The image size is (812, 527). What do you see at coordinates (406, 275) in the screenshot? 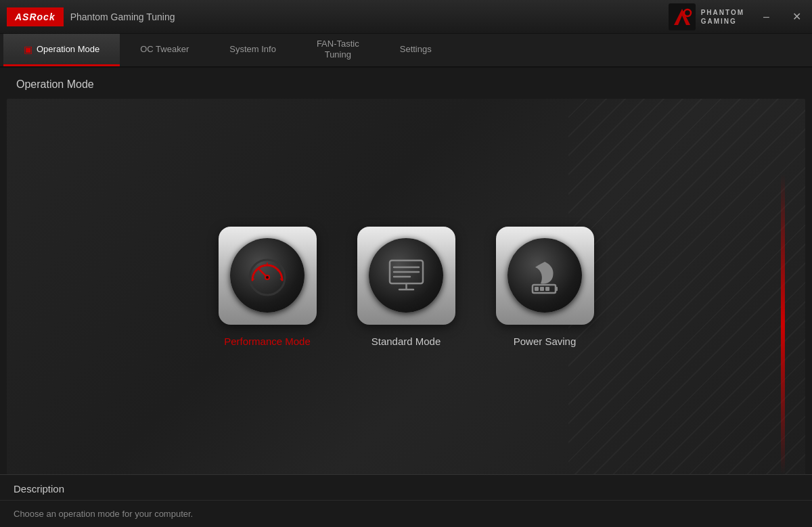
I see `standard-mode-icon-inner` at bounding box center [406, 275].